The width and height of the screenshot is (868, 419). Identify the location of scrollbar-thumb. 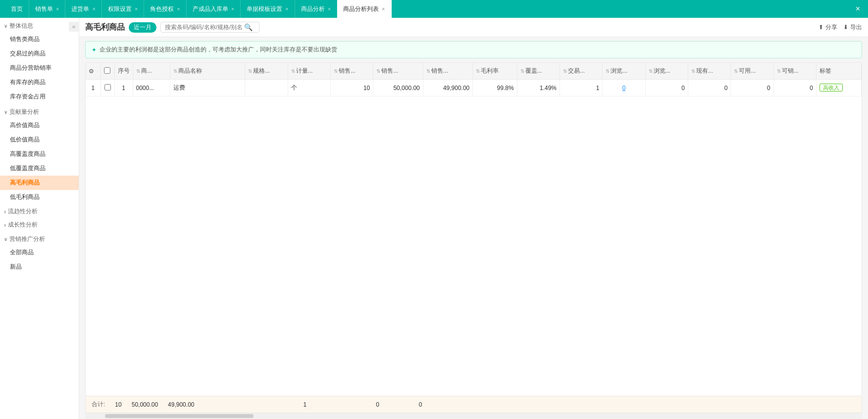
(179, 416).